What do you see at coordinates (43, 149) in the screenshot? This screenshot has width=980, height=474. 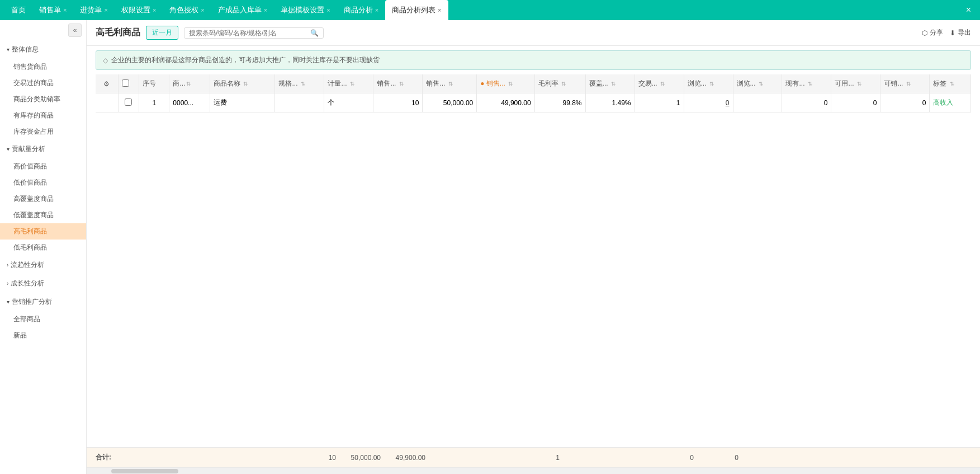 I see `sidebar-section-contribution: ▾ 贡献量分析` at bounding box center [43, 149].